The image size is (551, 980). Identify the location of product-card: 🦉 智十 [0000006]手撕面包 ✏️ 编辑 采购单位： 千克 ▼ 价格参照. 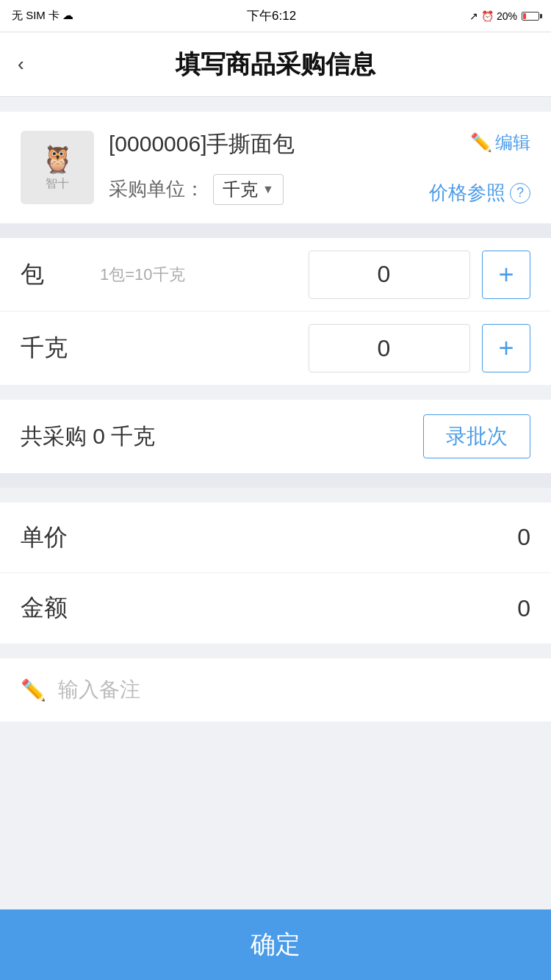
(276, 167).